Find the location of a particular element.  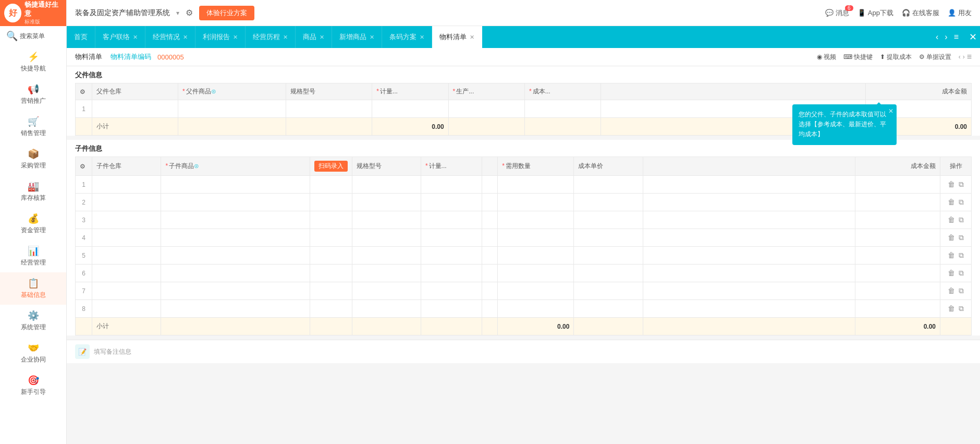

nav-next-icon: › is located at coordinates (946, 37).